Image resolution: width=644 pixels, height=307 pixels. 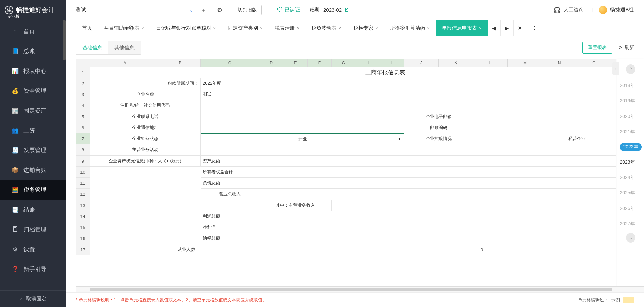 I want to click on consult-button: 🎧 人工咨询, so click(x=569, y=10).